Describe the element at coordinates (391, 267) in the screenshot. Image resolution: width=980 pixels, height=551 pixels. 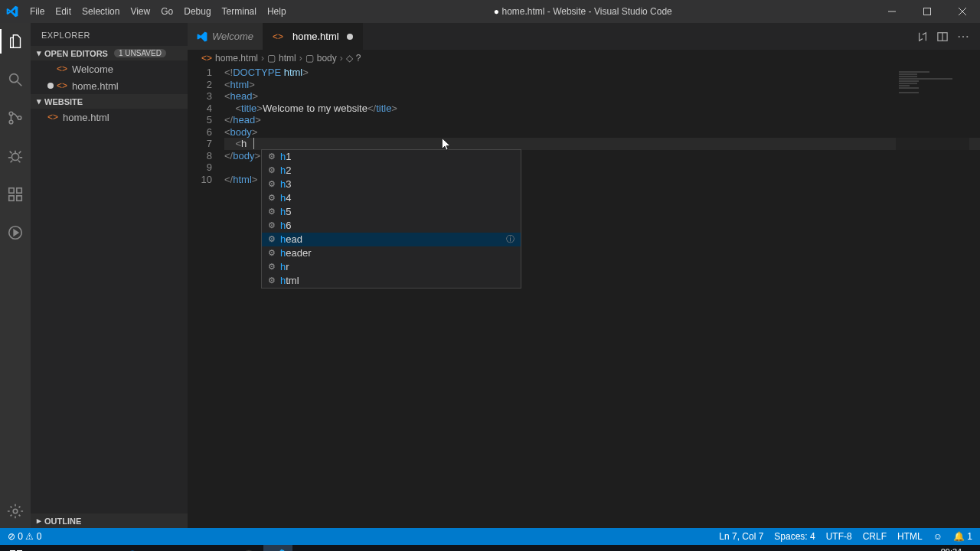
I see `suggestion-item: ⚙hr` at that location.